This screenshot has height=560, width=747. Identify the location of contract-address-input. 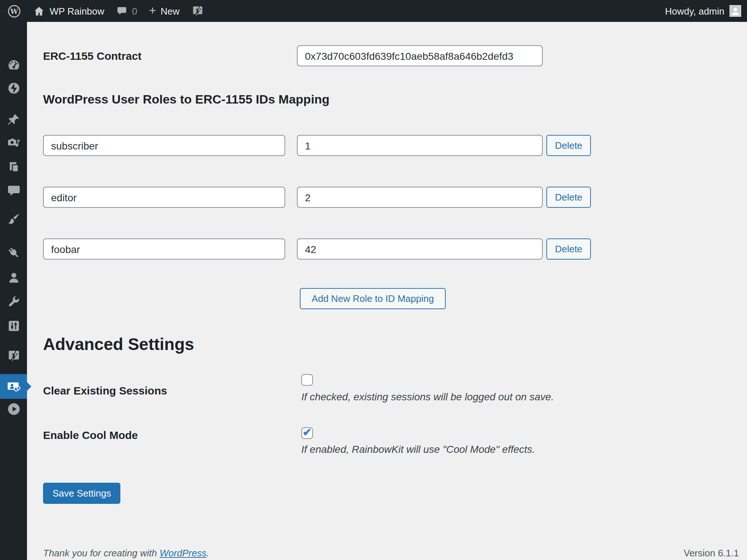
(420, 56).